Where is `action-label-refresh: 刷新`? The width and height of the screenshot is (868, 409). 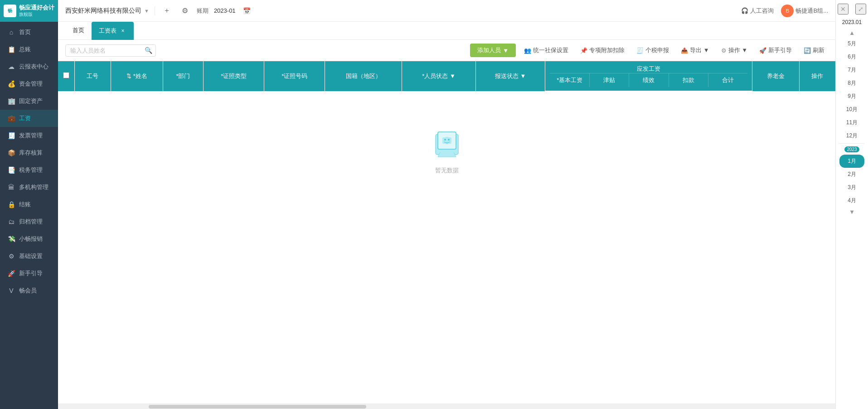 action-label-refresh: 刷新 is located at coordinates (819, 50).